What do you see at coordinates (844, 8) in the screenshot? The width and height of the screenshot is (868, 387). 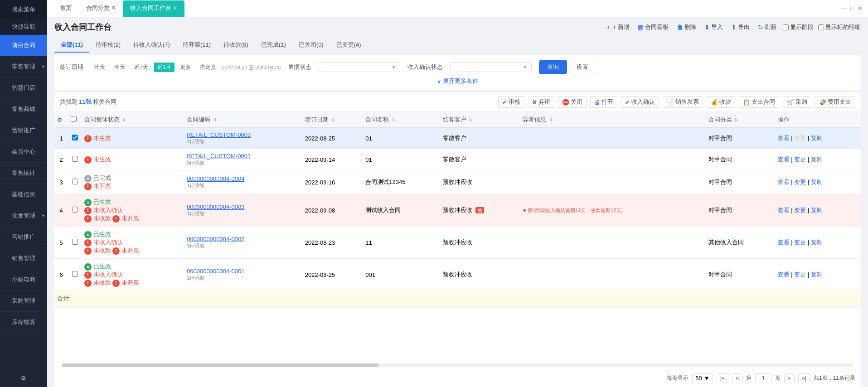 I see `minimize-btn: —` at bounding box center [844, 8].